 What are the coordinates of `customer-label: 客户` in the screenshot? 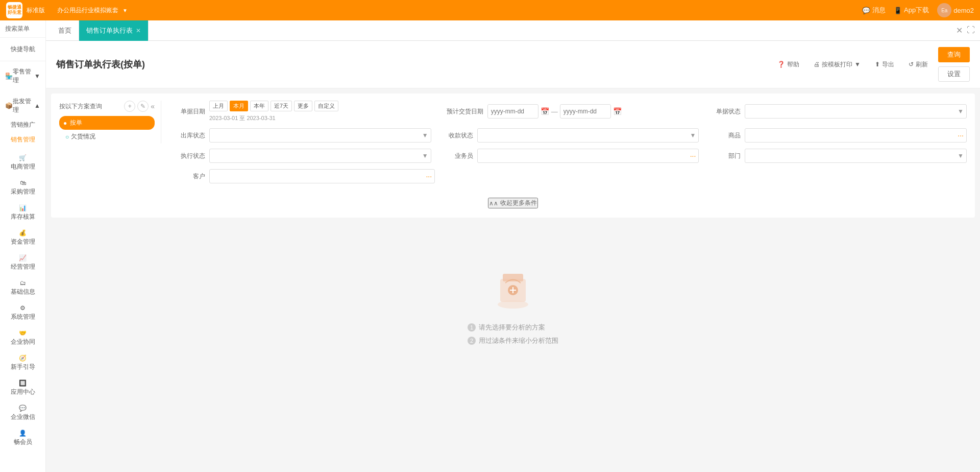 It's located at (187, 177).